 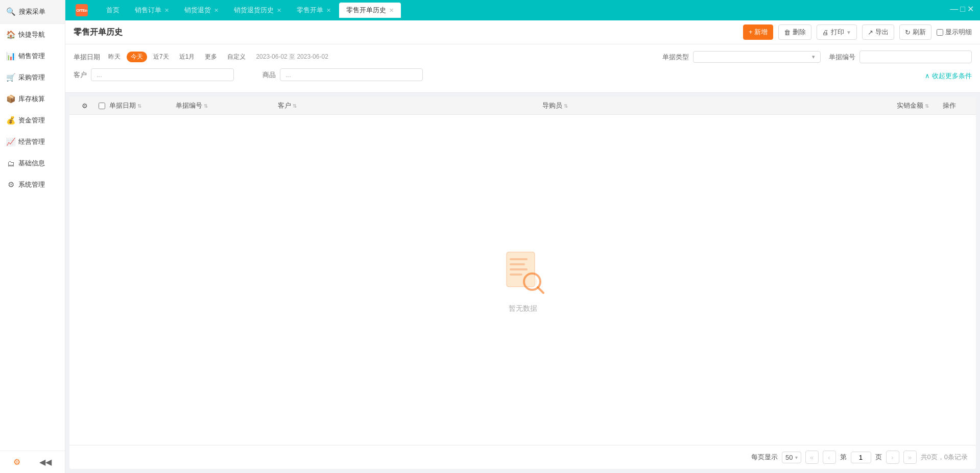 I want to click on col-header-amount: 实销金额 ⇅, so click(x=898, y=106).